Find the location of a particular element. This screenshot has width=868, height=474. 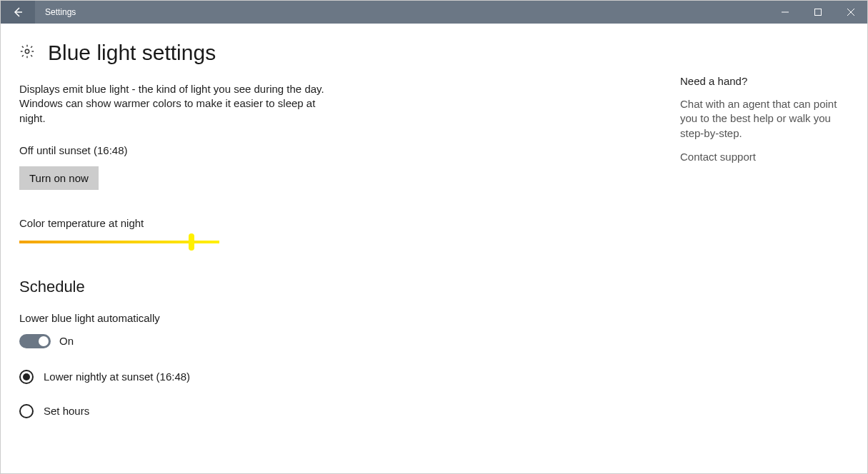

contact-support-link: Contact support is located at coordinates (762, 157).